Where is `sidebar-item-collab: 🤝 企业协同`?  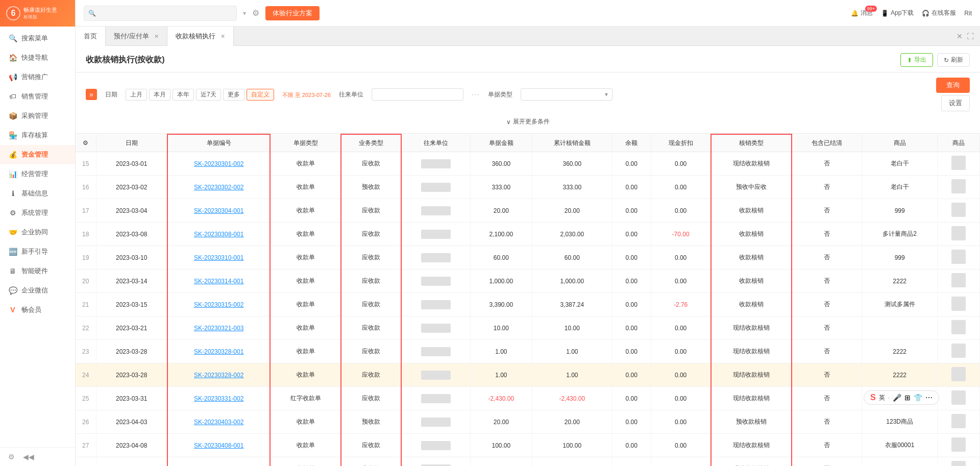
sidebar-item-collab: 🤝 企业协同 is located at coordinates (38, 232).